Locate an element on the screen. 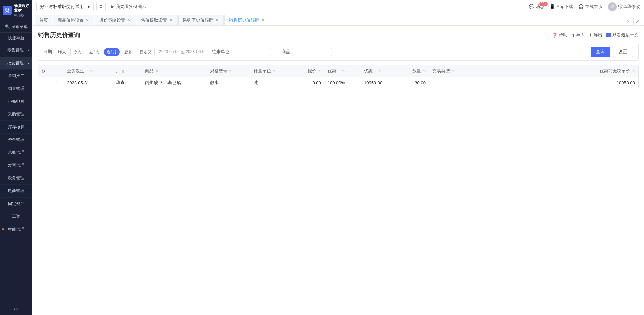  sidebar-item-finance: 资金管理 is located at coordinates (16, 140).